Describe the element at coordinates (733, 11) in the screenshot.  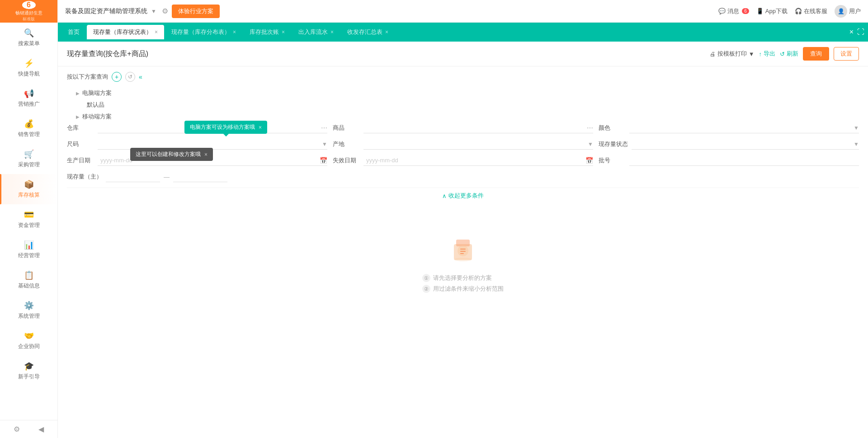
I see `messages-label: 消息` at that location.